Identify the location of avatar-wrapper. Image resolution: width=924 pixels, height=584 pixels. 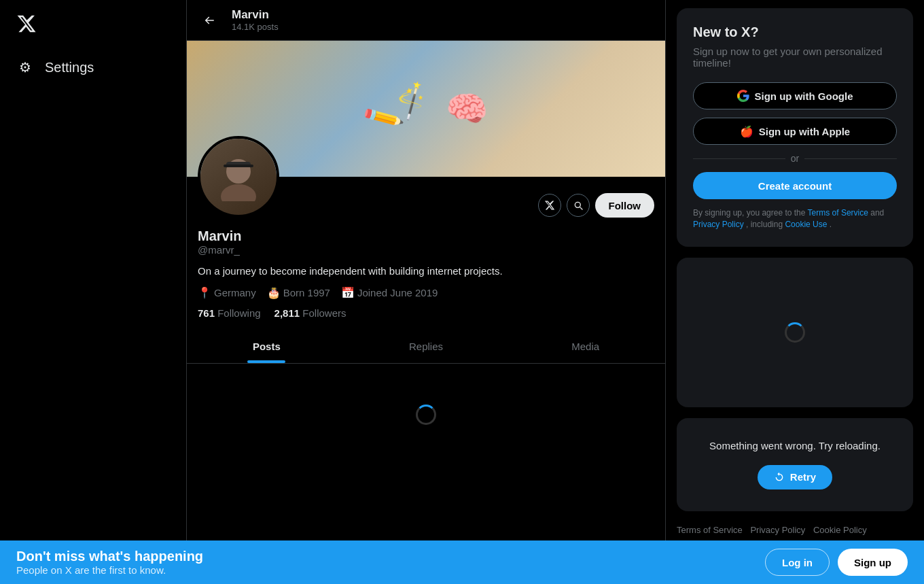
(238, 177).